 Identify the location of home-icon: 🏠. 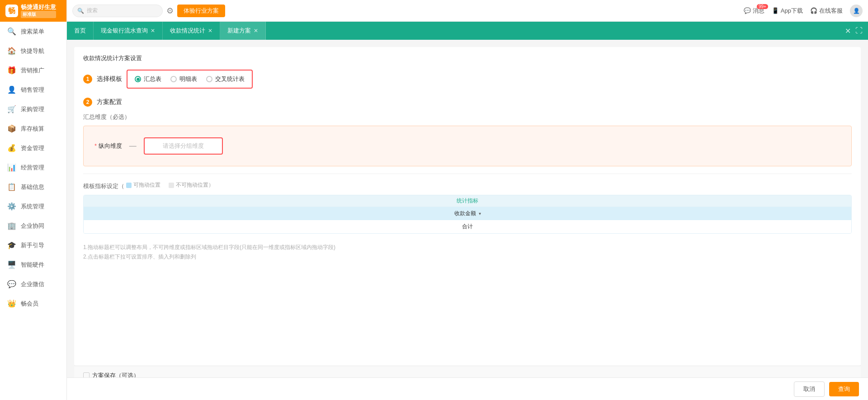
(12, 51).